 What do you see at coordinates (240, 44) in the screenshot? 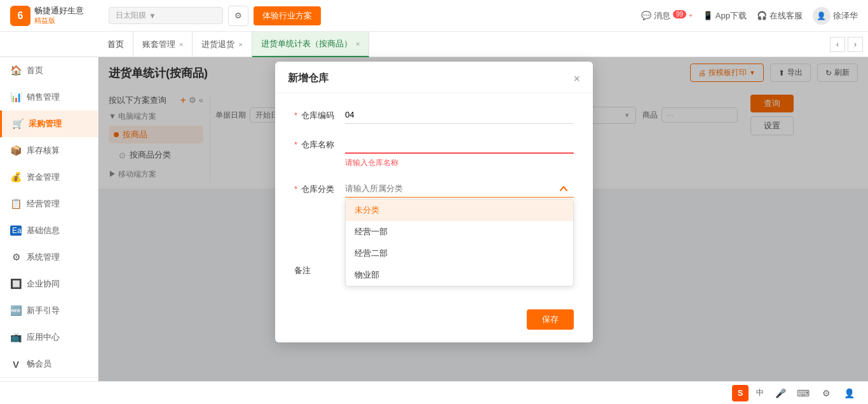
I see `tab-purchase-return-close: ×` at bounding box center [240, 44].